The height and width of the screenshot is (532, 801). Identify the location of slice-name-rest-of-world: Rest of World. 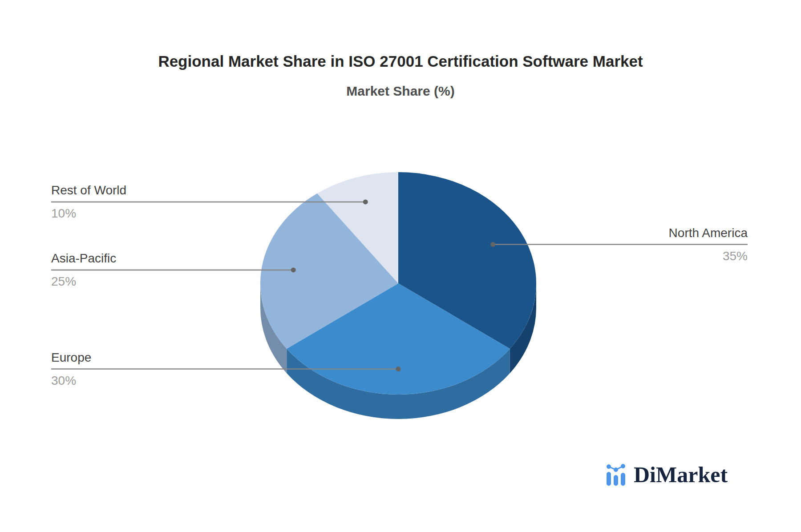
(89, 190).